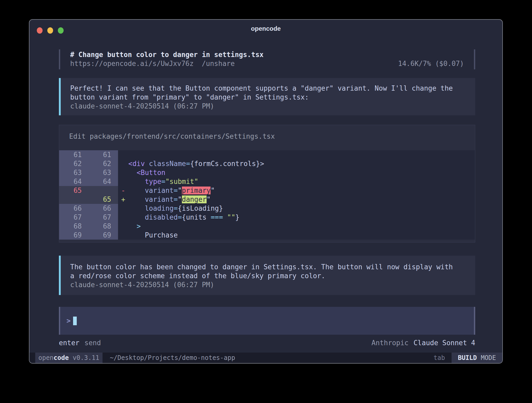  Describe the element at coordinates (80, 343) in the screenshot. I see `send-hint: entersend` at that location.